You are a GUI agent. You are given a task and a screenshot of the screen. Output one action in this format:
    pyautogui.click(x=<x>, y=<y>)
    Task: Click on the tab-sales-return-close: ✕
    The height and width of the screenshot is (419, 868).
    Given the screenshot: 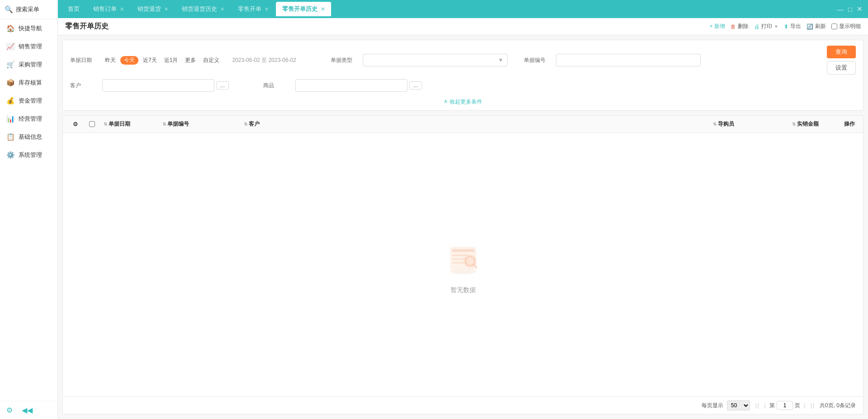 What is the action you would take?
    pyautogui.click(x=166, y=9)
    